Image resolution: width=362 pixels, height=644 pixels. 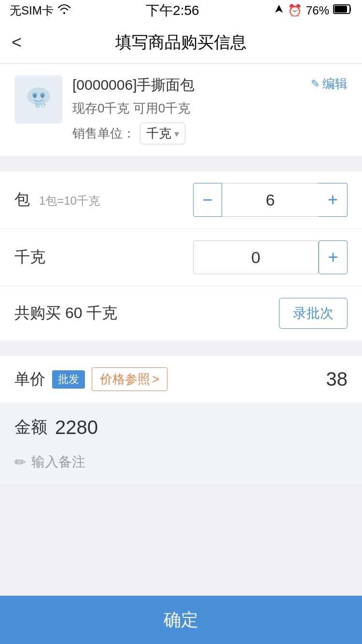 What do you see at coordinates (181, 110) in the screenshot?
I see `product-card: 智计 [0000006]手撕面包 现存0千克 可用0千克 销售单位： 千克 ▾ …` at bounding box center [181, 110].